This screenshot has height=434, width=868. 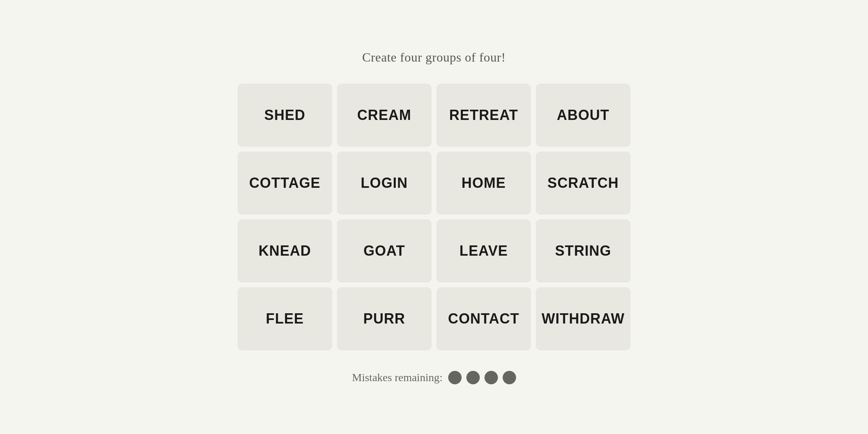 I want to click on tile-goat: GOAT, so click(x=384, y=251).